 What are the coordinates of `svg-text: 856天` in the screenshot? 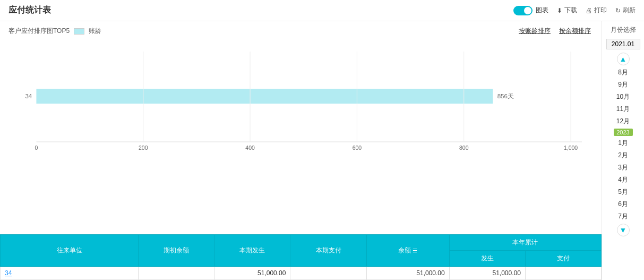 It's located at (505, 96).